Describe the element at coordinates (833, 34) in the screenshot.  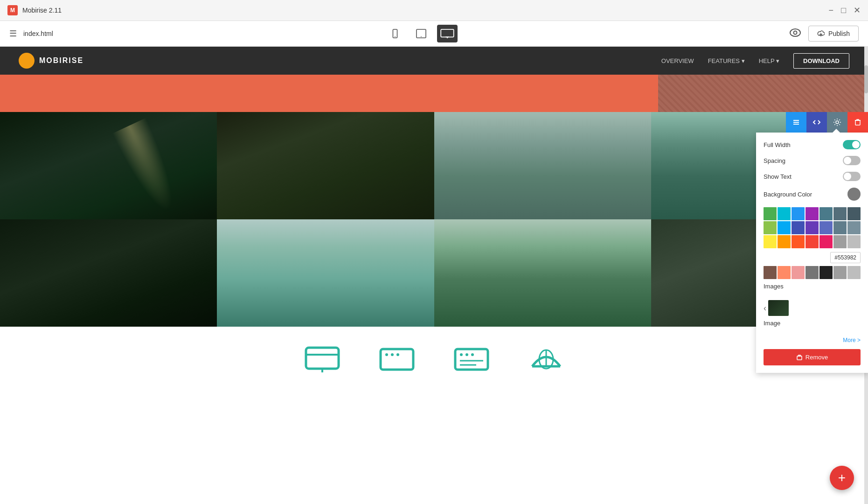
I see `publish-button: Publish` at that location.